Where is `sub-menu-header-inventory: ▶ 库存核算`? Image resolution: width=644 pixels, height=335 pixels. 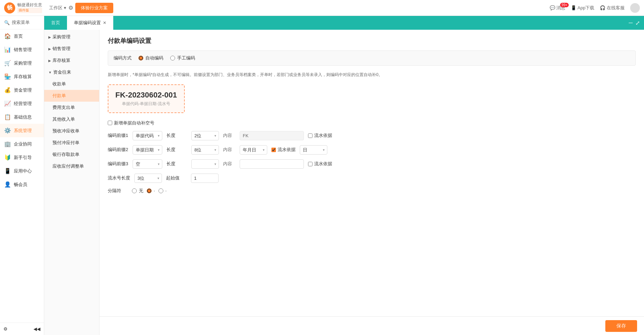 sub-menu-header-inventory: ▶ 库存核算 is located at coordinates (72, 61).